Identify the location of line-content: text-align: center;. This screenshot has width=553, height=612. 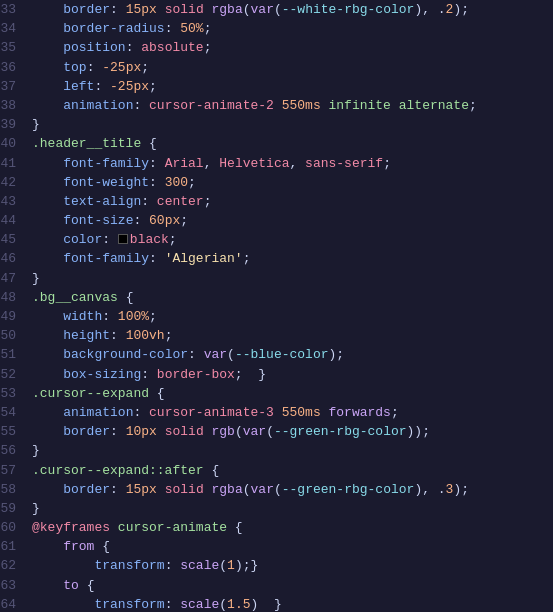
(288, 202).